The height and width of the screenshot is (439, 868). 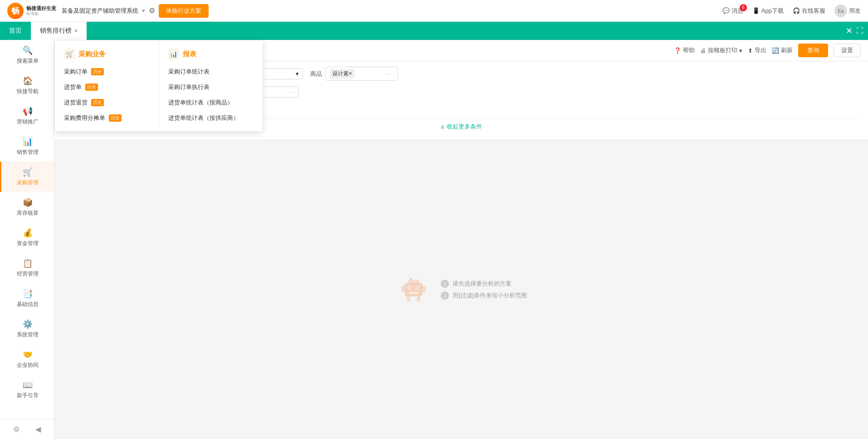 I want to click on sidebar-item-operations: 📋 经营管理, so click(x=27, y=268).